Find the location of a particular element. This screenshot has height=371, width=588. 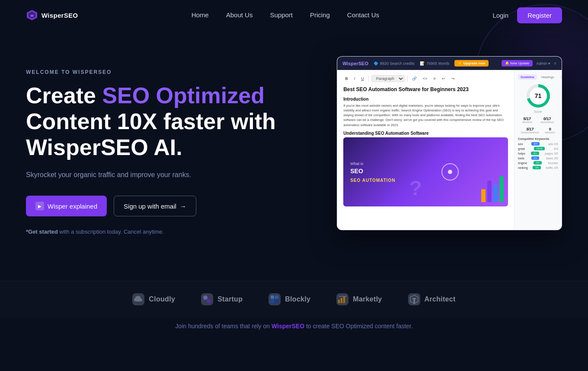

partner-marketly: Marketly is located at coordinates (359, 299).